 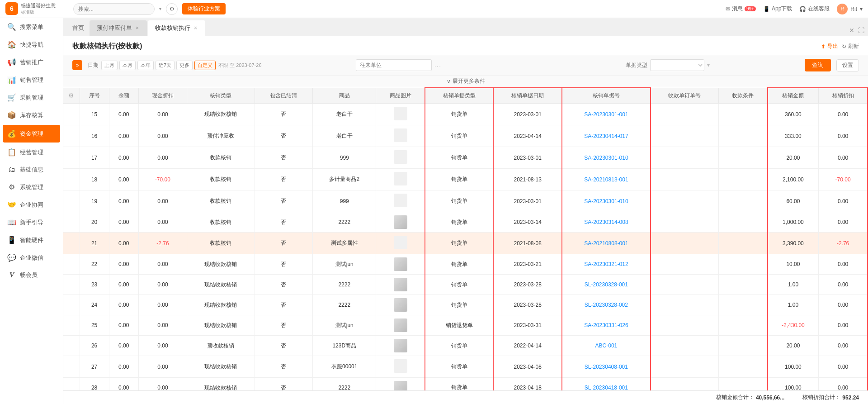 What do you see at coordinates (466, 346) in the screenshot?
I see `table-row: 260.000.00预收款核销否123D商品🖼销货单2022-04-14ABC-…` at bounding box center [466, 346].